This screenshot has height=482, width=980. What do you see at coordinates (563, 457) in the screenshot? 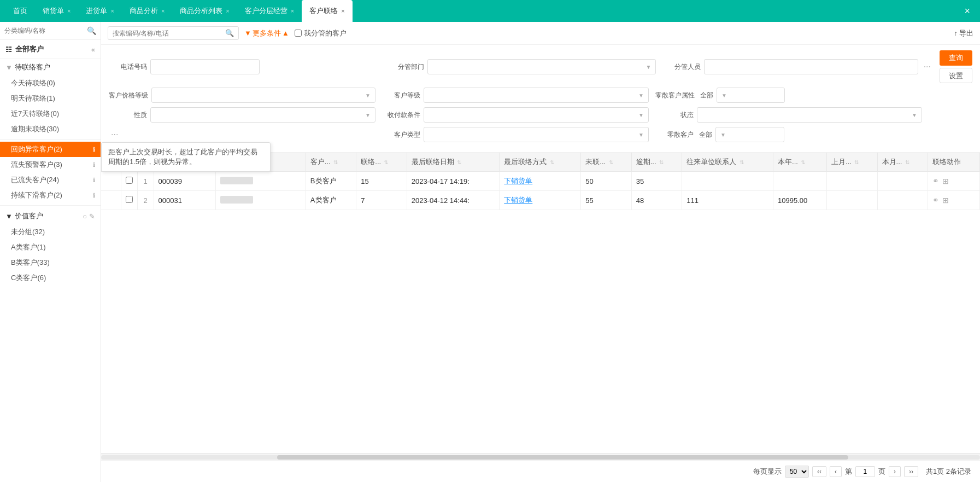
I see `scroll-thumb` at bounding box center [563, 457].